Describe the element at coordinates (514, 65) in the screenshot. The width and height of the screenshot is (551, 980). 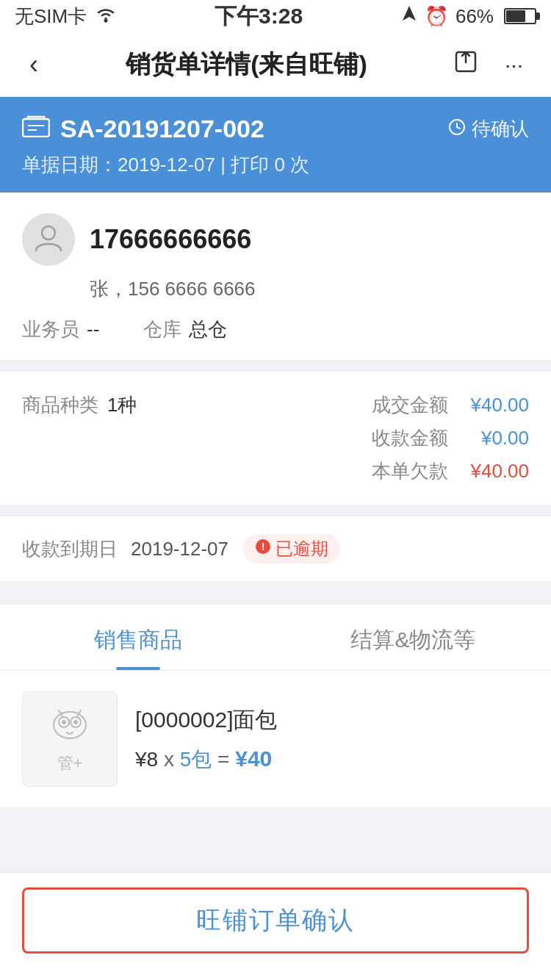
I see `more-button: ···` at that location.